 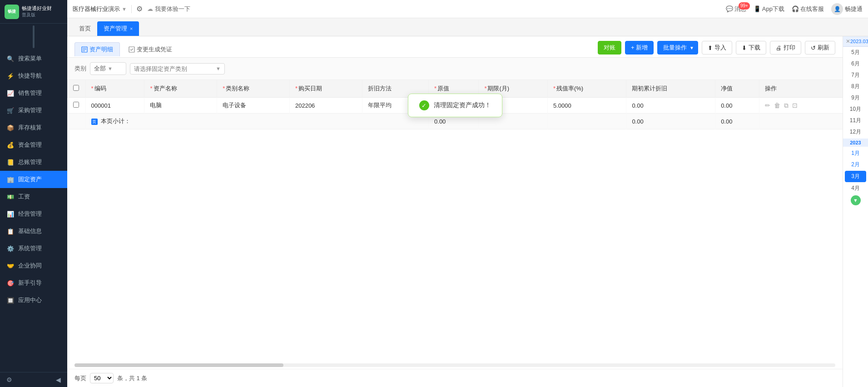 I want to click on cloud-icon: ☁, so click(x=150, y=9).